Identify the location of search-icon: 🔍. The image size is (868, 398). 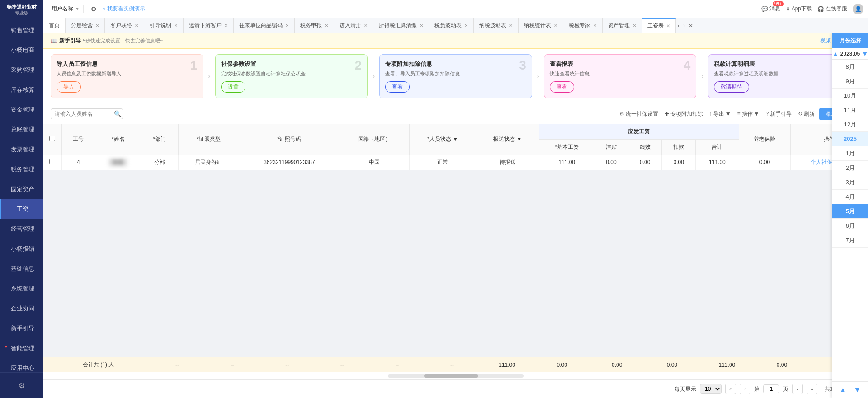
(118, 114).